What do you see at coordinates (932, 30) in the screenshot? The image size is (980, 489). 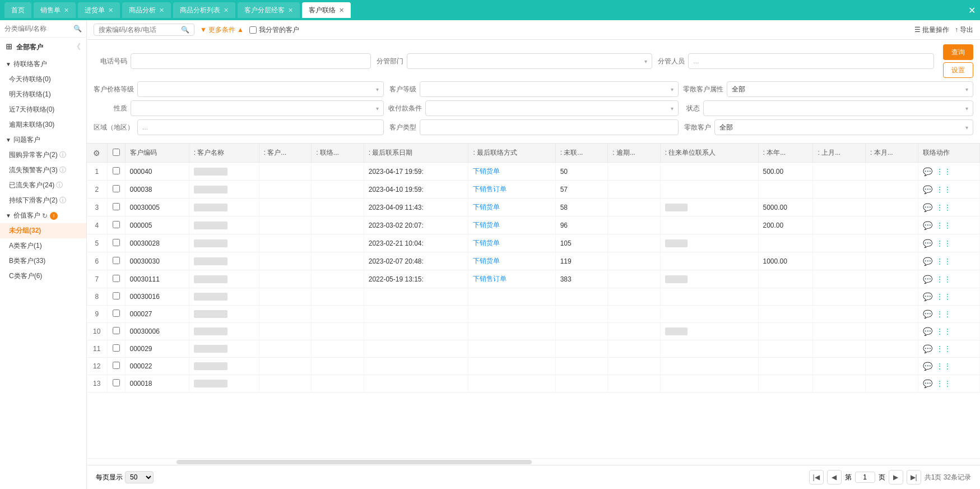 I see `batch-ops-button: ☰ 批量操作` at bounding box center [932, 30].